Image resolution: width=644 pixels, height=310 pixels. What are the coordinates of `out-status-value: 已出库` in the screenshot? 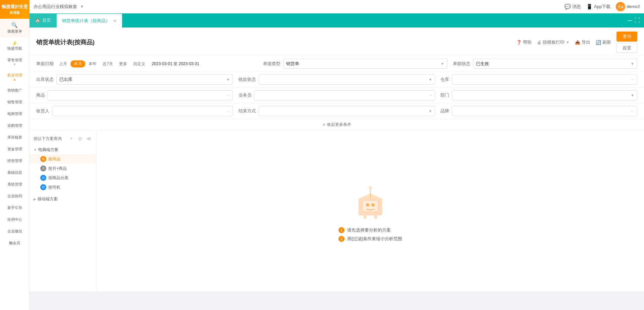 It's located at (66, 80).